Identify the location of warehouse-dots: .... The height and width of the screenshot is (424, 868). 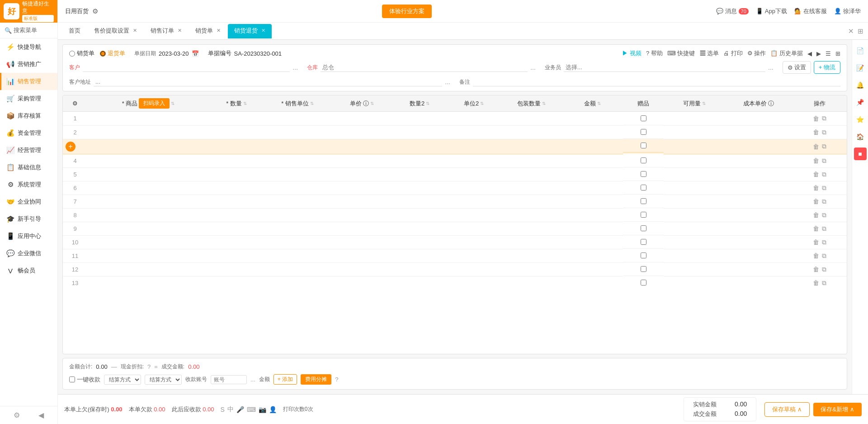
(533, 67).